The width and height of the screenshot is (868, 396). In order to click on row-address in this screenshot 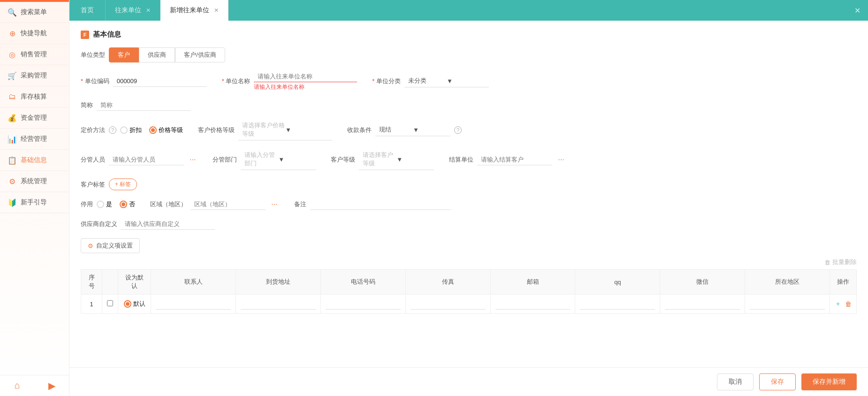, I will do `click(279, 304)`.